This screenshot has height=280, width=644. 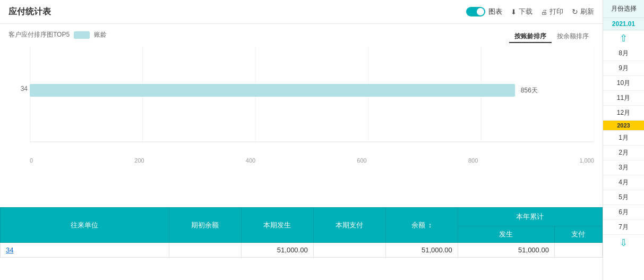 I want to click on cell-payment, so click(x=349, y=250).